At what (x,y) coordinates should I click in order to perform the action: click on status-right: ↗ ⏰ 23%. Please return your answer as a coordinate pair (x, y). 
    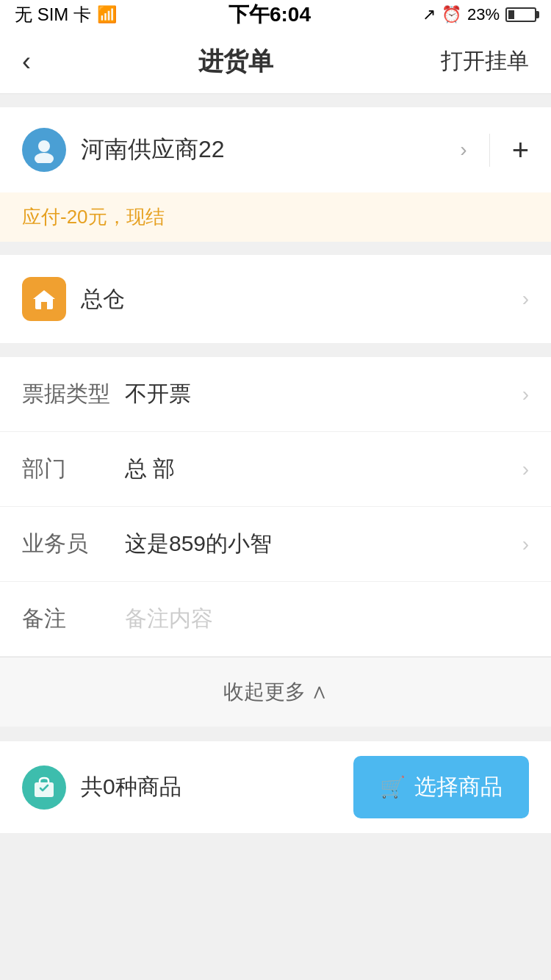
    Looking at the image, I should click on (479, 15).